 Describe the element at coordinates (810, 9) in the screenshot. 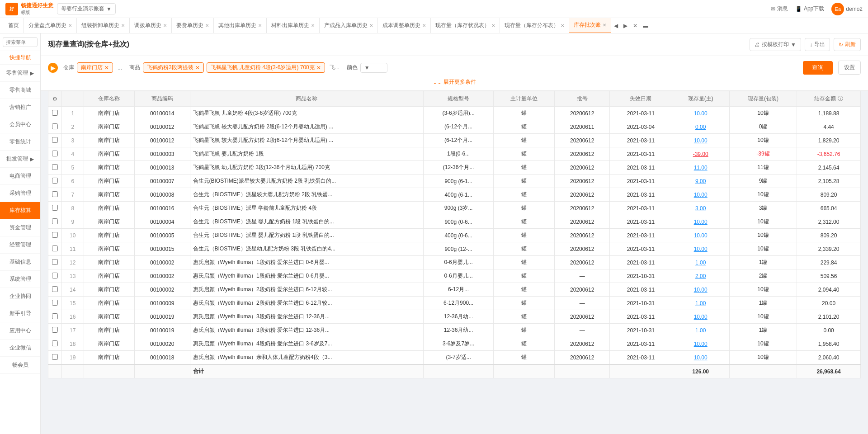

I see `download-button: 📱 App下载` at that location.